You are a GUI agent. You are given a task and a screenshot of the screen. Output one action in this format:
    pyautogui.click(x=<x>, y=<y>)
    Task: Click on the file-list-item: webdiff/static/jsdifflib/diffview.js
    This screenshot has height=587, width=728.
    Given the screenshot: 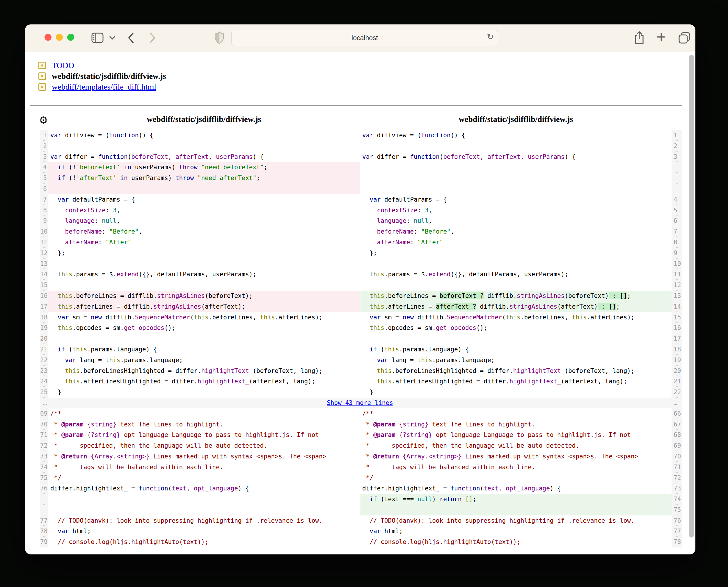 What is the action you would take?
    pyautogui.click(x=360, y=76)
    